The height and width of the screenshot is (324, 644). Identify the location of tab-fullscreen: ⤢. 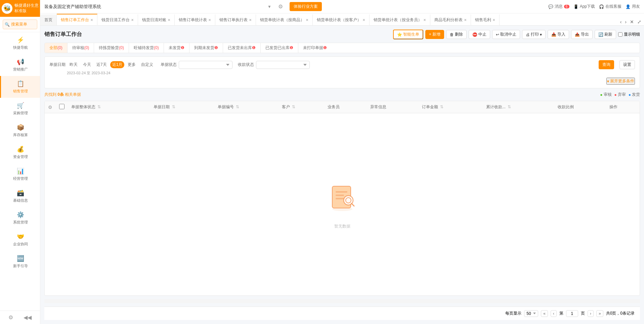
(639, 22).